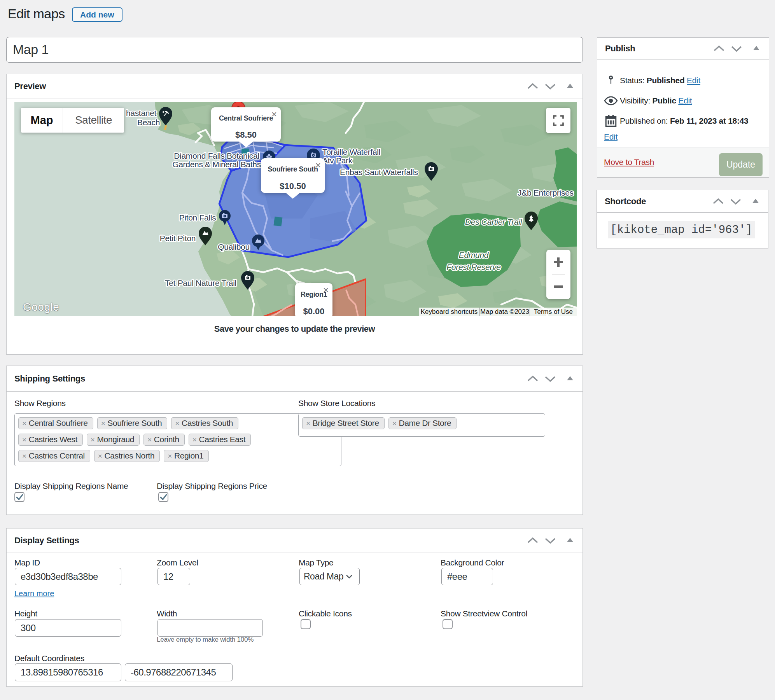 This screenshot has height=700, width=775. I want to click on svg-text: Edmund, so click(474, 255).